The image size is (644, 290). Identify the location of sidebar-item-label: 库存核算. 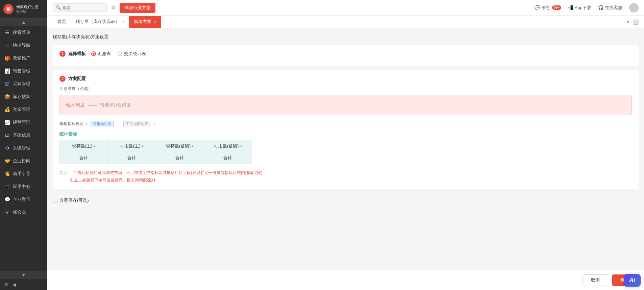
(22, 97).